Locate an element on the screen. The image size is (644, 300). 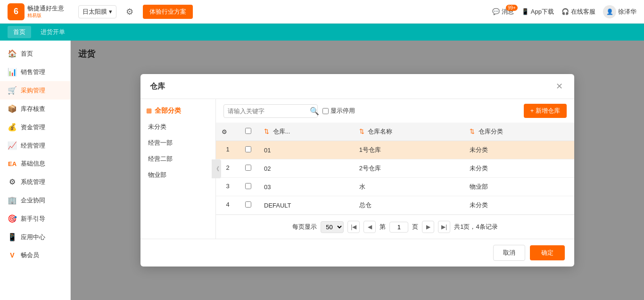
category-sidebar: ⊞ 全部分类 未分类 经营一部 经营二部 物业部 《 is located at coordinates (178, 169).